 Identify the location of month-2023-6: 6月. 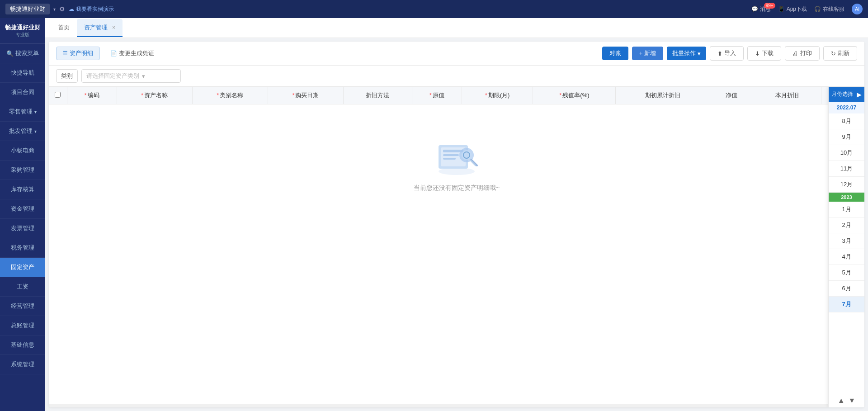
(846, 288).